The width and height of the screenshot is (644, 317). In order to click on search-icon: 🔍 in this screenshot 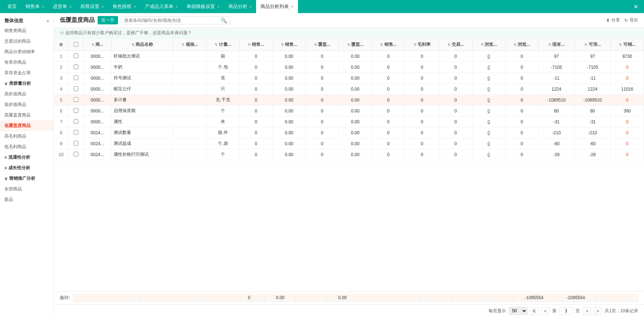, I will do `click(224, 20)`.